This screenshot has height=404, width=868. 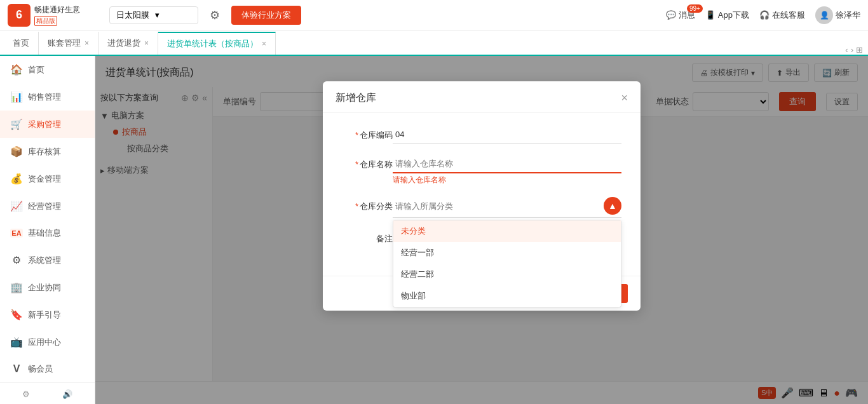 I want to click on basic-icon: EA, so click(x=17, y=233).